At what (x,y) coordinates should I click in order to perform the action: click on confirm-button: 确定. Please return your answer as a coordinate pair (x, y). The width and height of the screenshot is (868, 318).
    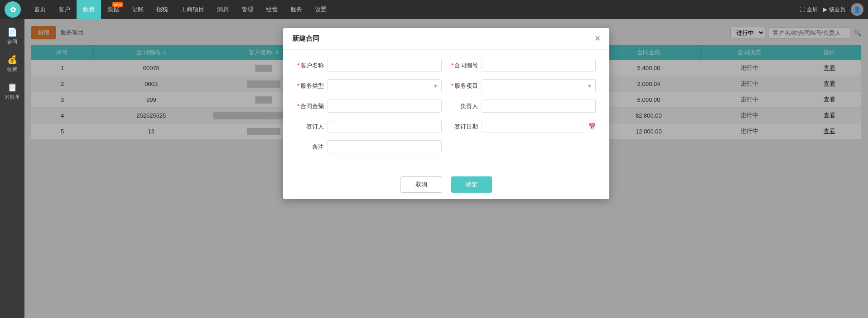
    Looking at the image, I should click on (472, 185).